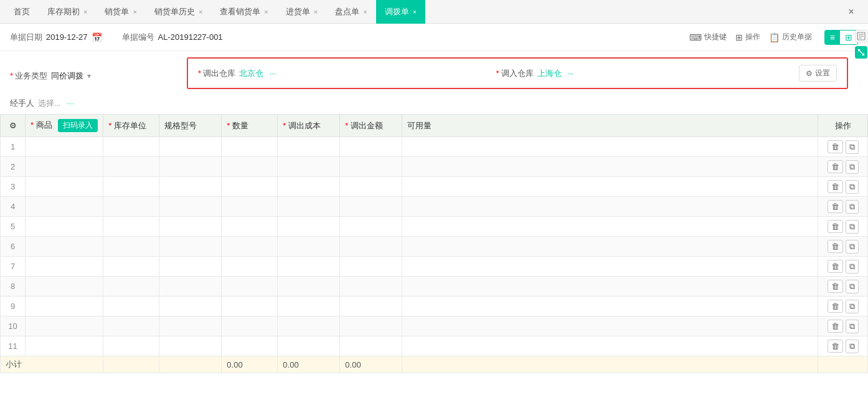 The width and height of the screenshot is (868, 395). I want to click on biz-type-select: 同价调拨 ▾, so click(101, 76).